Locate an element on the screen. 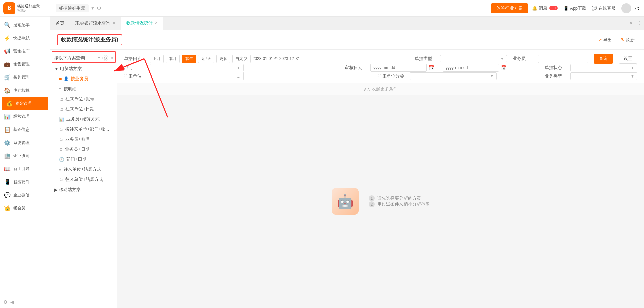 The height and width of the screenshot is (308, 644). close-window-icon: ✕ is located at coordinates (631, 23).